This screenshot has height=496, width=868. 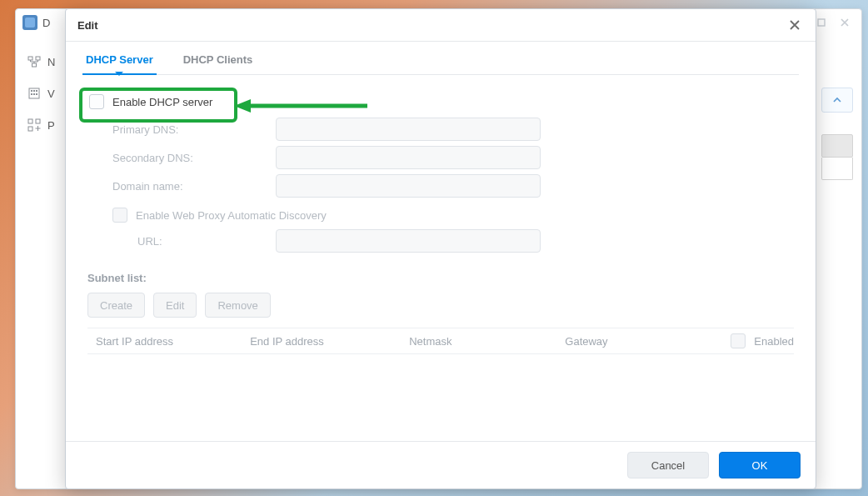 What do you see at coordinates (175, 305) in the screenshot?
I see `edit-button: Edit` at bounding box center [175, 305].